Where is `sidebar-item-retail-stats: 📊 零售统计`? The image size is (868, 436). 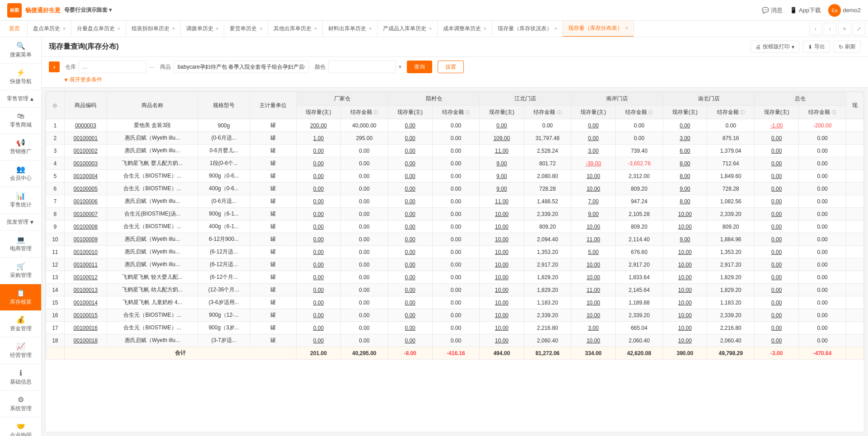
sidebar-item-retail-stats: 📊 零售统计 is located at coordinates (21, 201).